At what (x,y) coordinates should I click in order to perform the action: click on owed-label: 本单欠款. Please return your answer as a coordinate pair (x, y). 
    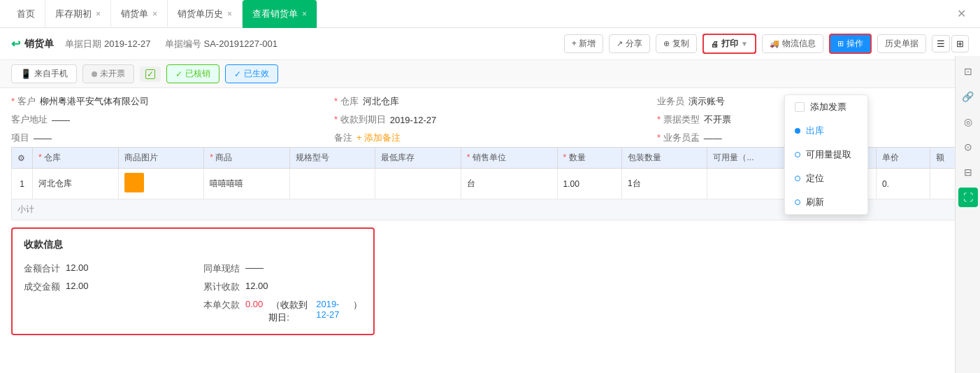
    Looking at the image, I should click on (222, 311).